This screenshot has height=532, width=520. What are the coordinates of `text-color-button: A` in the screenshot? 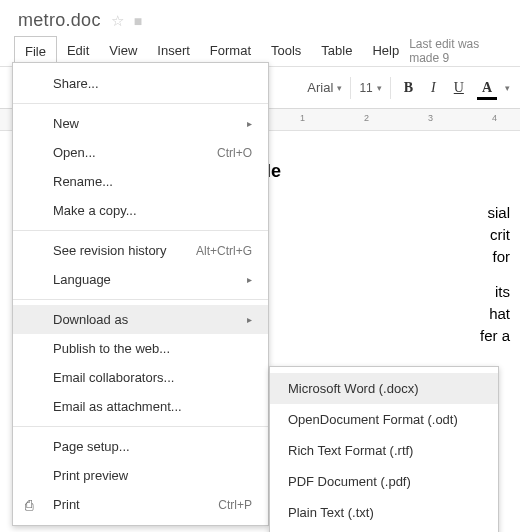 It's located at (487, 88).